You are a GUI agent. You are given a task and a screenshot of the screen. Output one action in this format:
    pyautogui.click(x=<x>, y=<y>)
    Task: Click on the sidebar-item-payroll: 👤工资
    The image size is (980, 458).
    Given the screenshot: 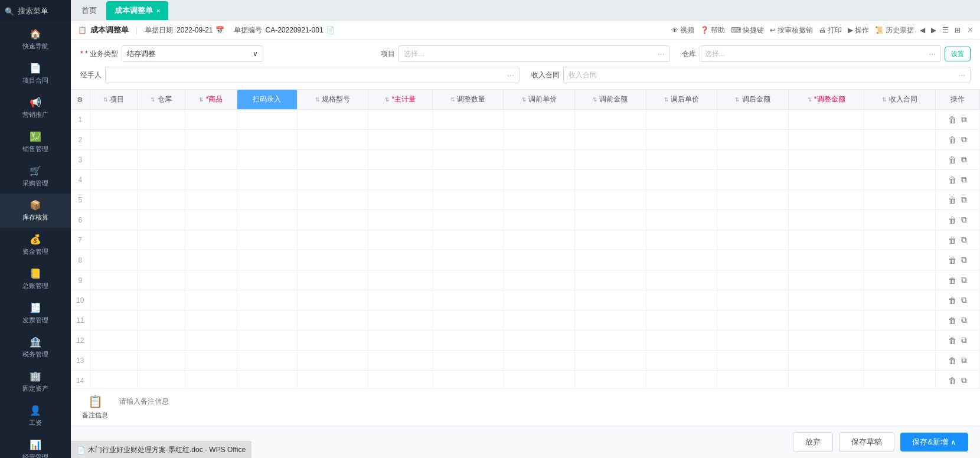 What is the action you would take?
    pyautogui.click(x=35, y=416)
    